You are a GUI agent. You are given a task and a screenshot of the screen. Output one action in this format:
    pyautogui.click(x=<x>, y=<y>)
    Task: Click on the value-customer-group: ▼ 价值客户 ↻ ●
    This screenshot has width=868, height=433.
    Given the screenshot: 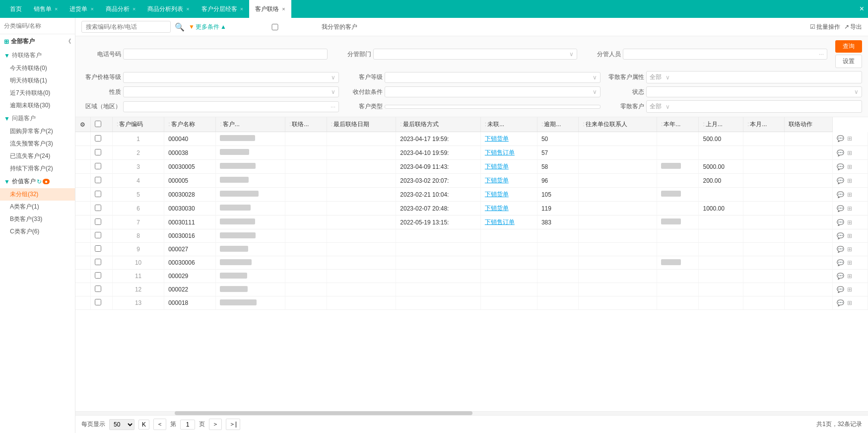 What is the action you would take?
    pyautogui.click(x=38, y=182)
    